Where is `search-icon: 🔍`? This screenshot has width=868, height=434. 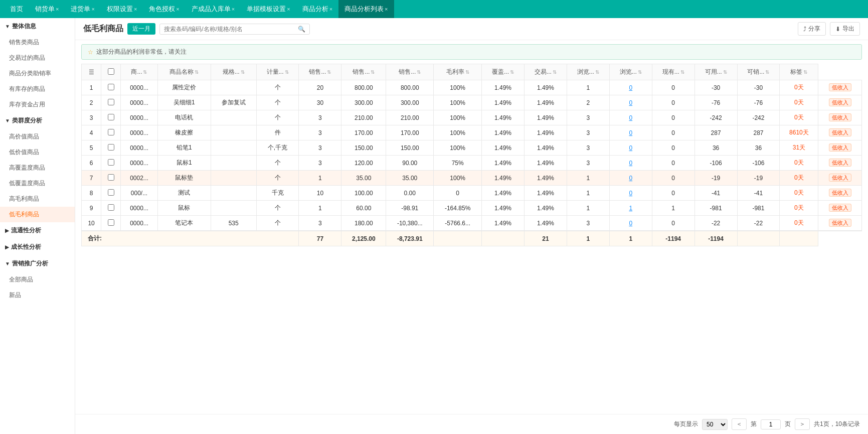 search-icon: 🔍 is located at coordinates (302, 29).